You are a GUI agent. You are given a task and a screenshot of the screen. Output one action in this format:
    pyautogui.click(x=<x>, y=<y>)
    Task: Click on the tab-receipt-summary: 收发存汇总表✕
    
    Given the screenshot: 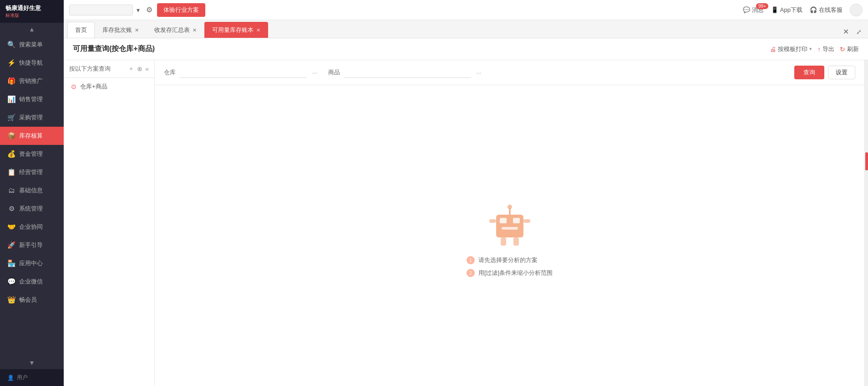 What is the action you would take?
    pyautogui.click(x=176, y=30)
    